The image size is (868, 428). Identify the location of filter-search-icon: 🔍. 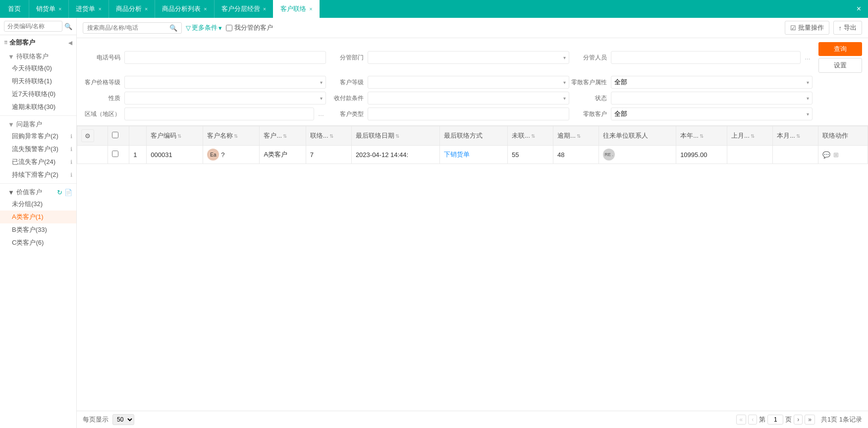
(173, 28).